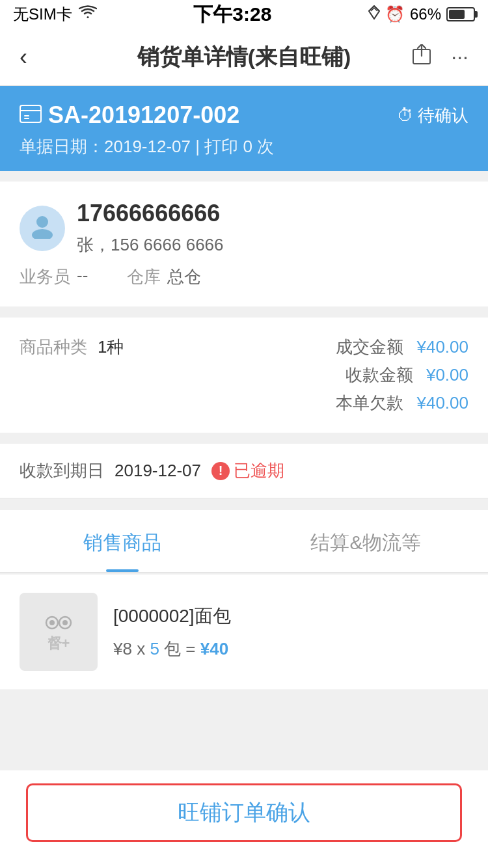  Describe the element at coordinates (53, 277) in the screenshot. I see `salesperson-item: 业务员 --` at that location.